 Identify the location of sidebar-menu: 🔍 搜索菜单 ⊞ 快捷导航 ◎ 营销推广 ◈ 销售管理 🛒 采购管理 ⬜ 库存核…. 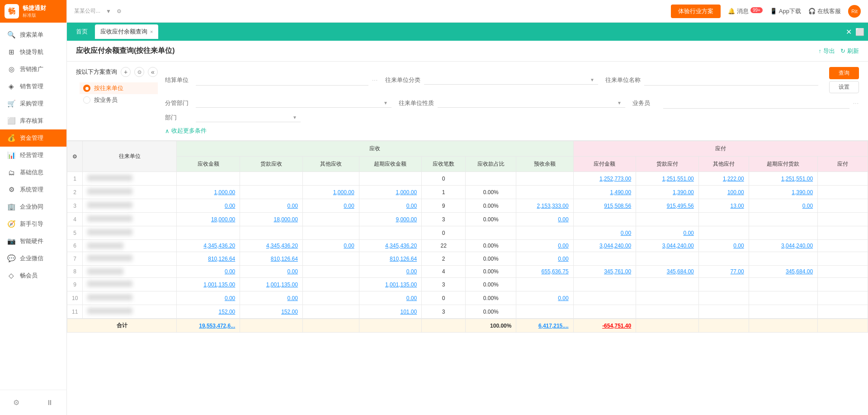
(33, 206).